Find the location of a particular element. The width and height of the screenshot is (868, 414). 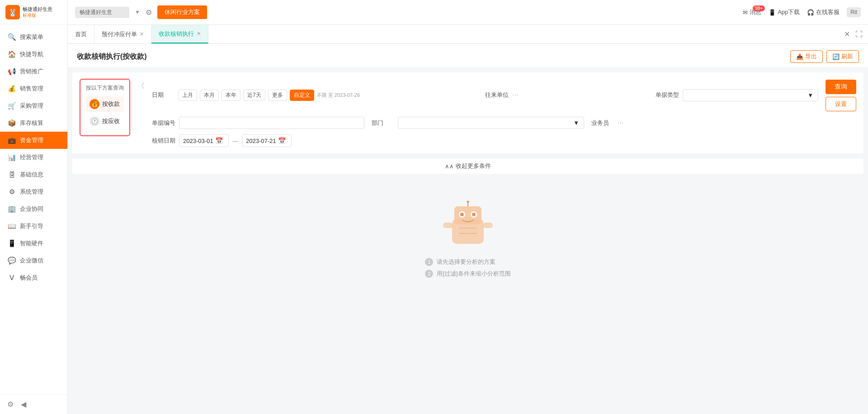

export-icon: 📤 is located at coordinates (800, 57).